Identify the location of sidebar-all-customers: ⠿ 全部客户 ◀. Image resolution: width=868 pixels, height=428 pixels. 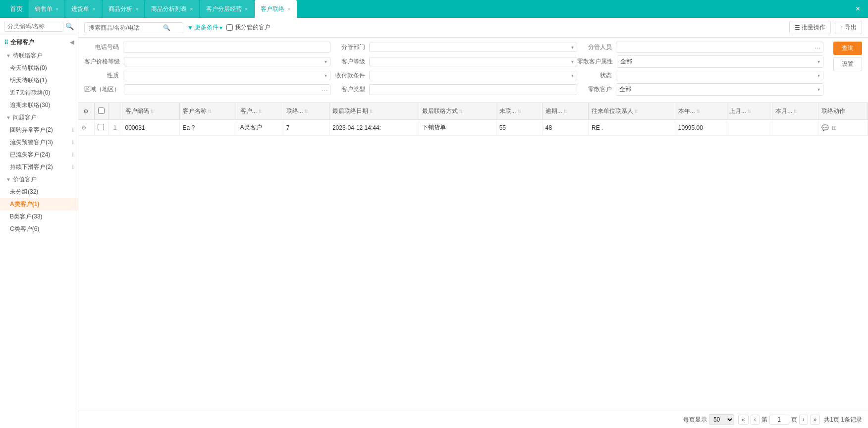
(39, 43).